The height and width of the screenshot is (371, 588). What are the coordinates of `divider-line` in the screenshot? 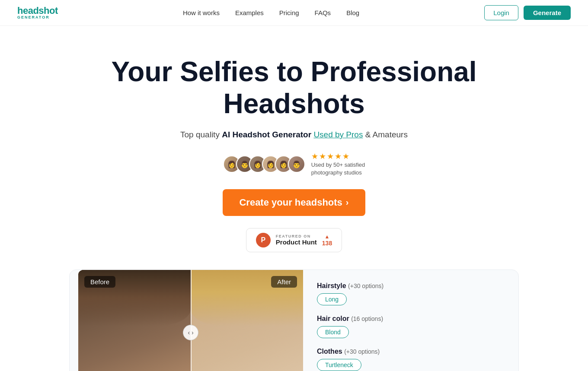 It's located at (191, 320).